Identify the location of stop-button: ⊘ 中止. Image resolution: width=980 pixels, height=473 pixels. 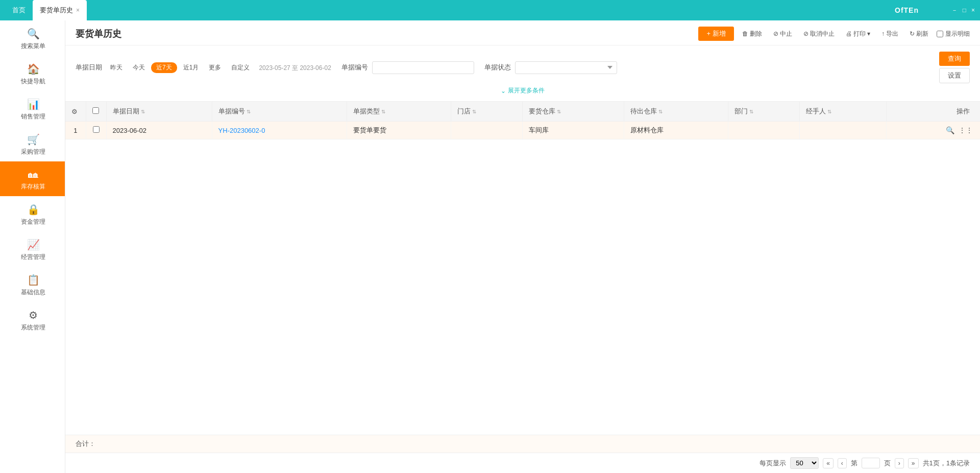
(783, 34).